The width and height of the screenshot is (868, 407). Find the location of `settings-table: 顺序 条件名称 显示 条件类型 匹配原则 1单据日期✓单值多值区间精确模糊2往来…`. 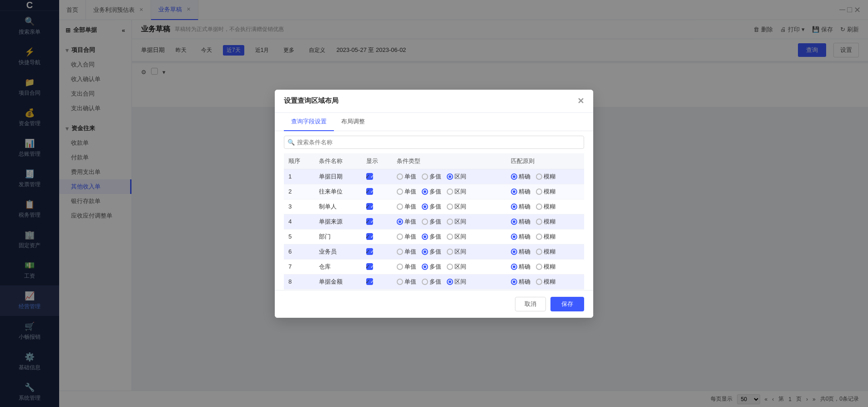

settings-table: 顺序 条件名称 显示 条件类型 匹配原则 1单据日期✓单值多值区间精确模糊2往来… is located at coordinates (434, 222).